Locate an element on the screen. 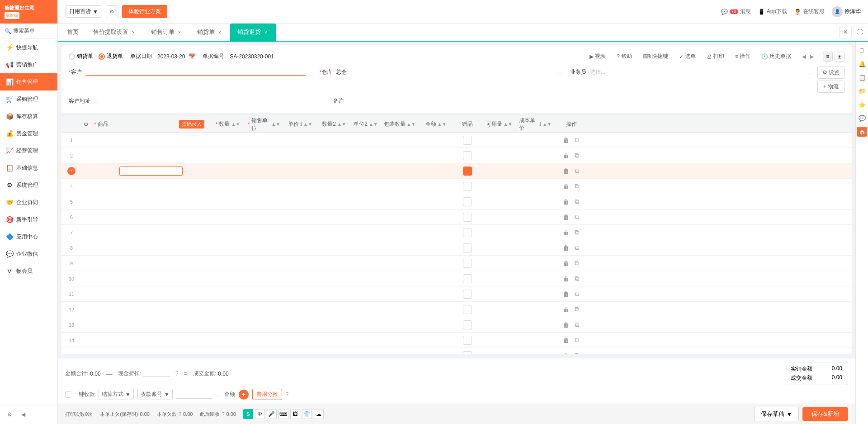  amount-sort-icon: ▲▼ is located at coordinates (442, 124).